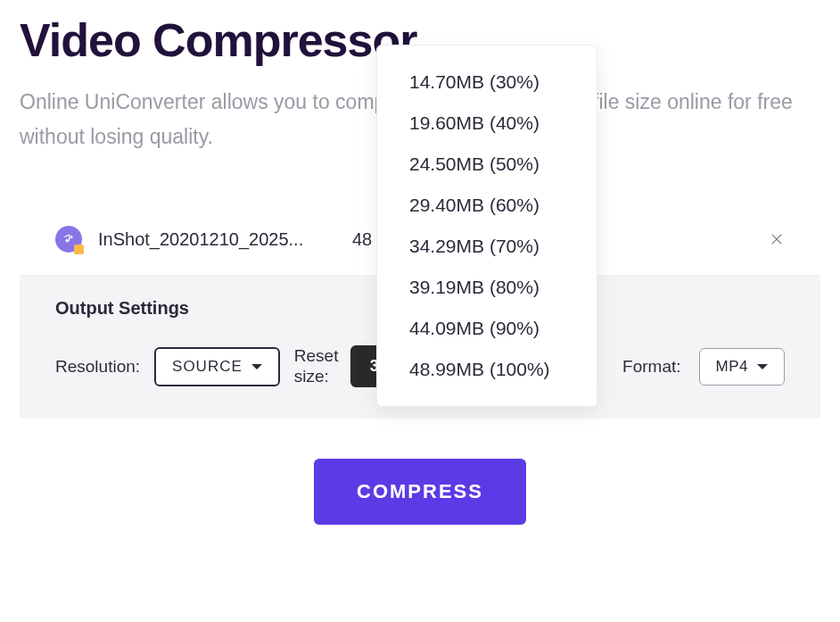  Describe the element at coordinates (319, 367) in the screenshot. I see `reset-size-label: Reset size:` at that location.